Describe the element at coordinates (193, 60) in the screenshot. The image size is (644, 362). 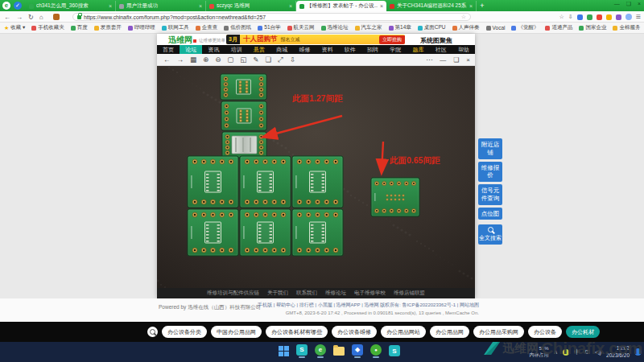
I see `thumbnail-grid-icon: ▦` at that location.